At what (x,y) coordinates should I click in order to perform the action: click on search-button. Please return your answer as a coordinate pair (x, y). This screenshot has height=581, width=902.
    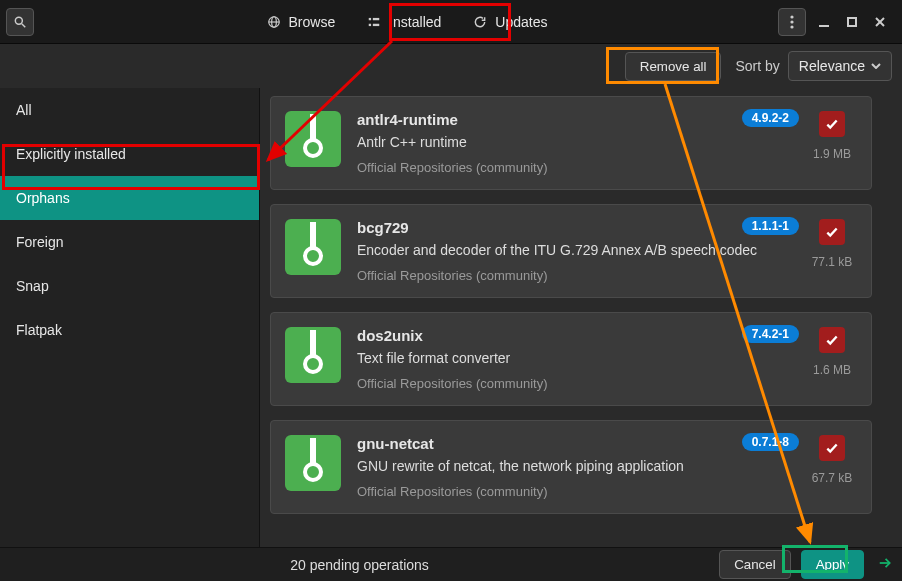
    Looking at the image, I should click on (20, 22).